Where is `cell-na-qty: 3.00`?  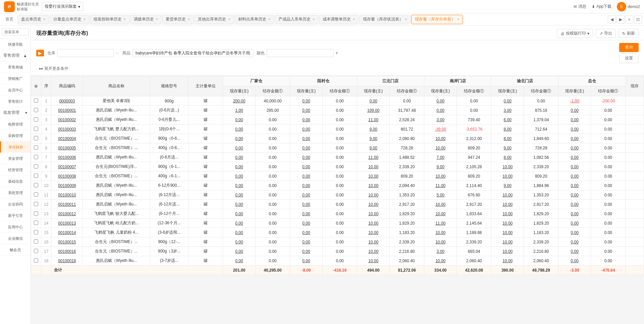
cell-na-qty: 3.00 is located at coordinates (440, 120).